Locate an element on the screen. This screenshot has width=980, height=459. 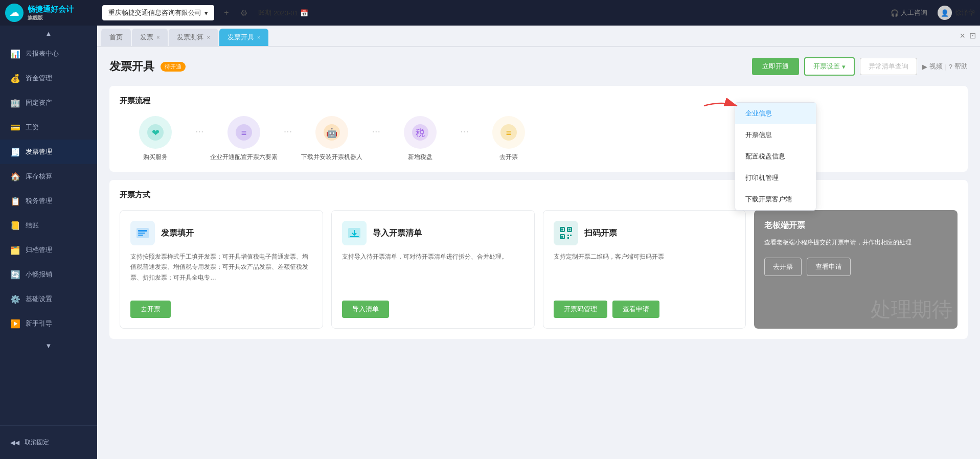
user-name: 徐泽华 is located at coordinates (965, 13).